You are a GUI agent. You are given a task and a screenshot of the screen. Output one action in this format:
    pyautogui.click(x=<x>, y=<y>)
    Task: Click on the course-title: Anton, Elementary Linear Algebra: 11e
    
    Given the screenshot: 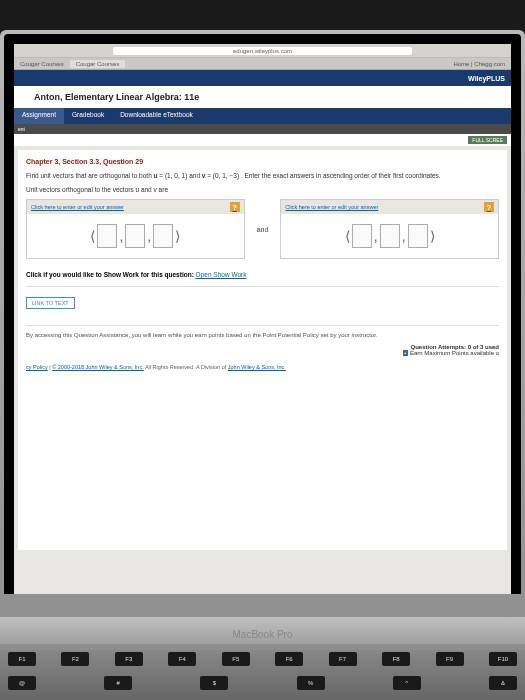 What is the action you would take?
    pyautogui.click(x=262, y=97)
    